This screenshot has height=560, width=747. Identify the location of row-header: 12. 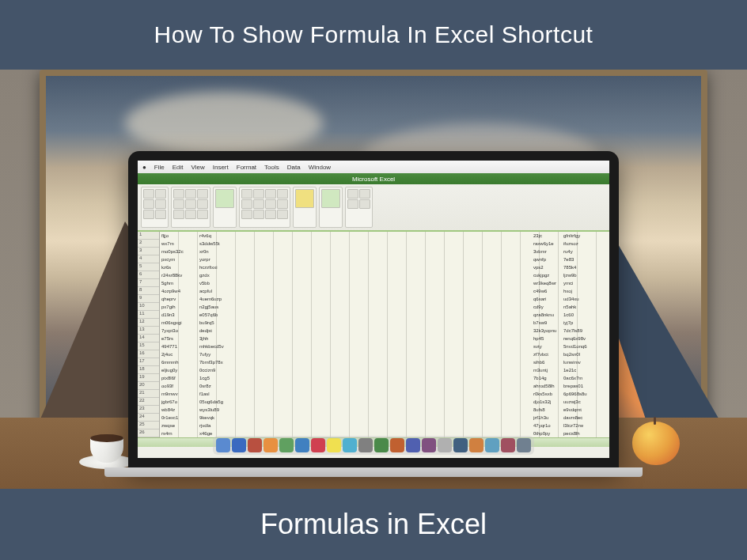
(149, 323).